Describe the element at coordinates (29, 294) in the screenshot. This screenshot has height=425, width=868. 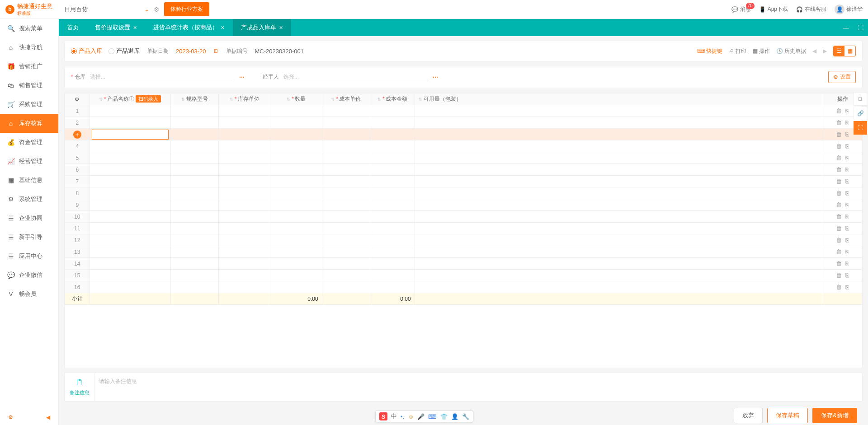
I see `sidebar-item: V畅会员` at that location.